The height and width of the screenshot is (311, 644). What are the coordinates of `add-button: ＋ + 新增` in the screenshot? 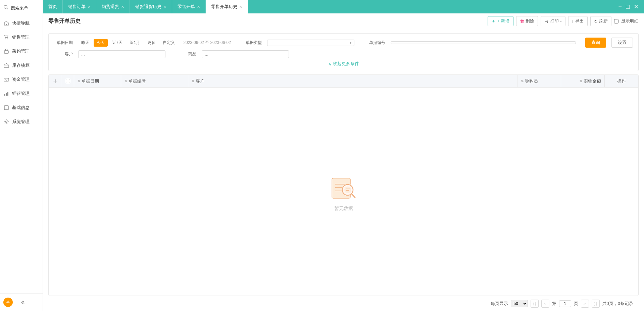 It's located at (500, 21).